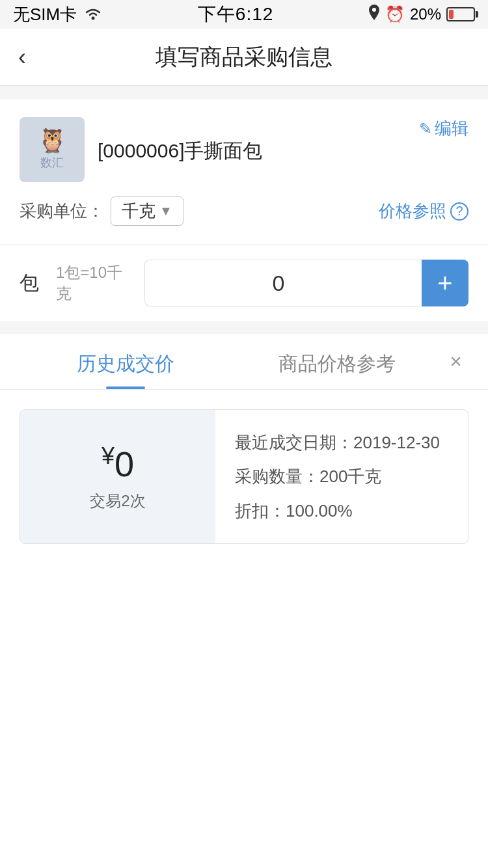  What do you see at coordinates (445, 283) in the screenshot?
I see `quantity-plus-button: +` at bounding box center [445, 283].